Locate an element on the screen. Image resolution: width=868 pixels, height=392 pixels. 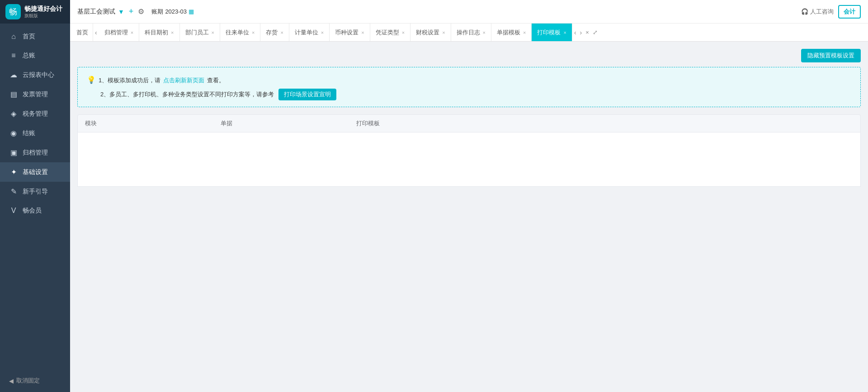
explain-button: 打印场景设置宣明 is located at coordinates (307, 94).